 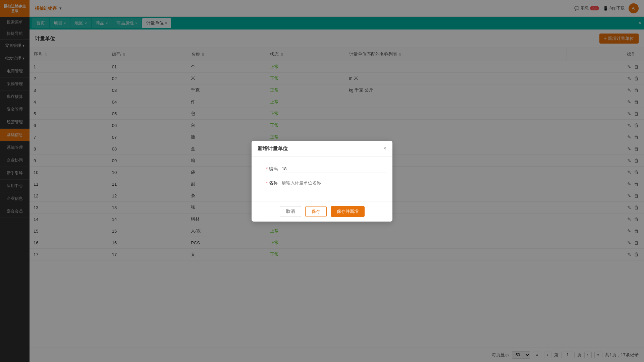 What do you see at coordinates (322, 211) in the screenshot?
I see `modal-footer: 取消 保存 保存并新增` at bounding box center [322, 211].